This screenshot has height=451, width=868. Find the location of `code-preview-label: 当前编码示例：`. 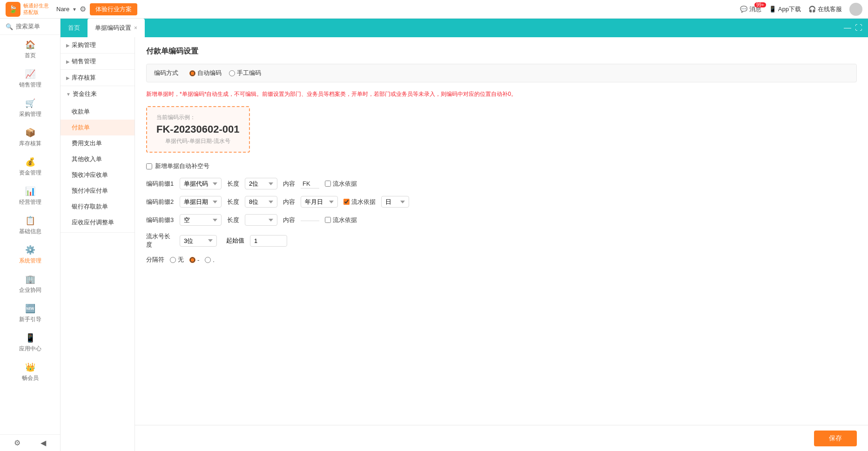

code-preview-label: 当前编码示例： is located at coordinates (198, 117).